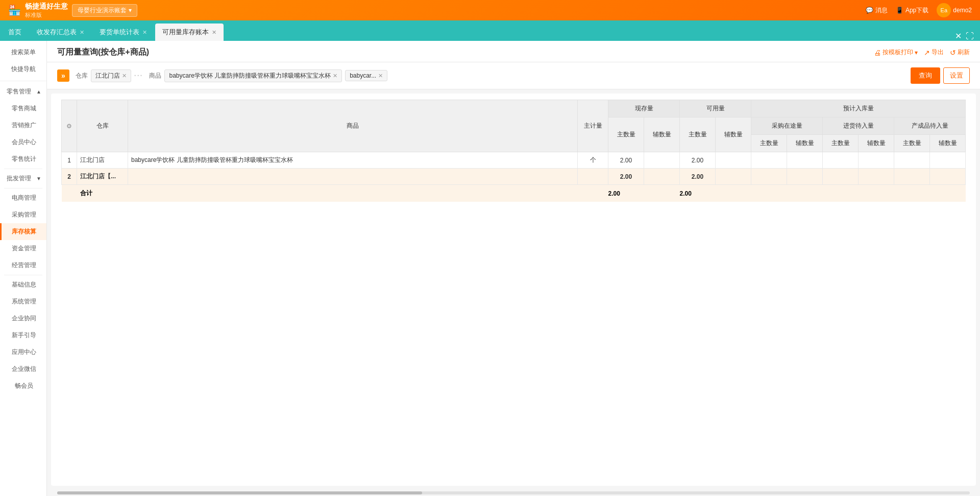 This screenshot has width=980, height=496. Describe the element at coordinates (46, 10) in the screenshot. I see `logo-info: 畅捷通好生意 标准版` at that location.